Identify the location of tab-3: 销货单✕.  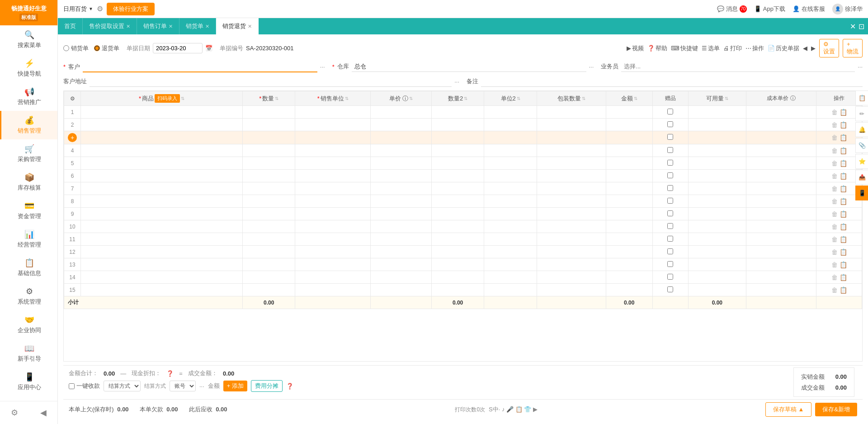
(198, 26).